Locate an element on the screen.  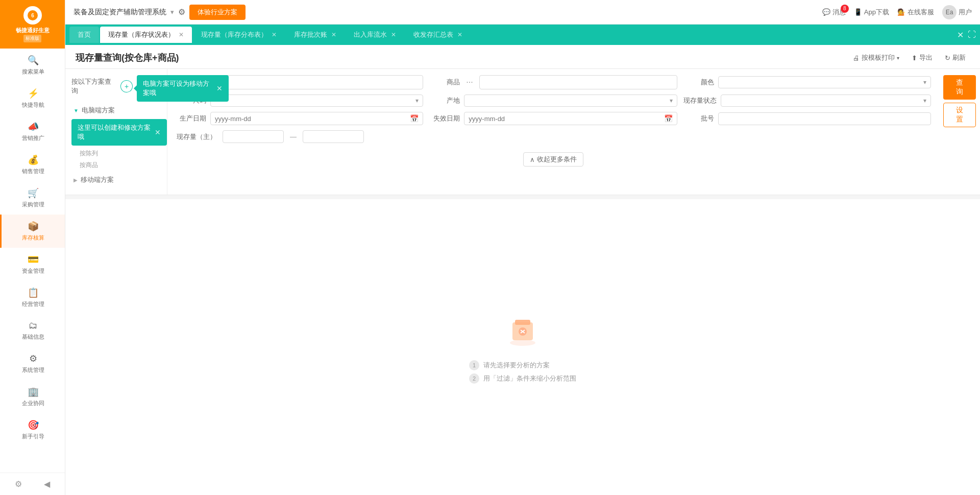
product-input is located at coordinates (578, 82).